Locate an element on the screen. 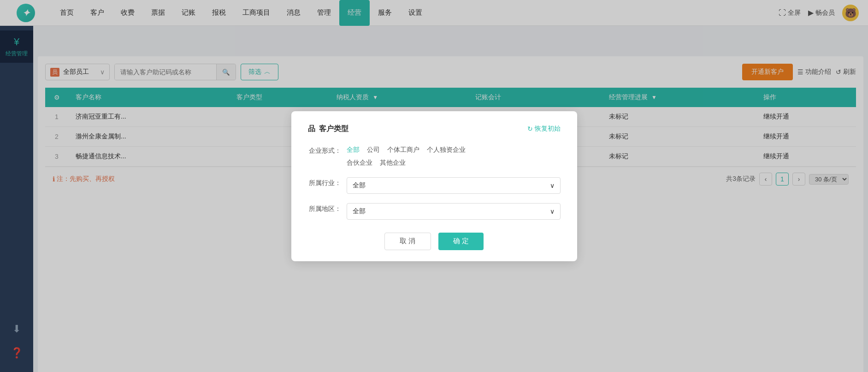 The width and height of the screenshot is (868, 372). industry-label: 所属行业： is located at coordinates (325, 182).